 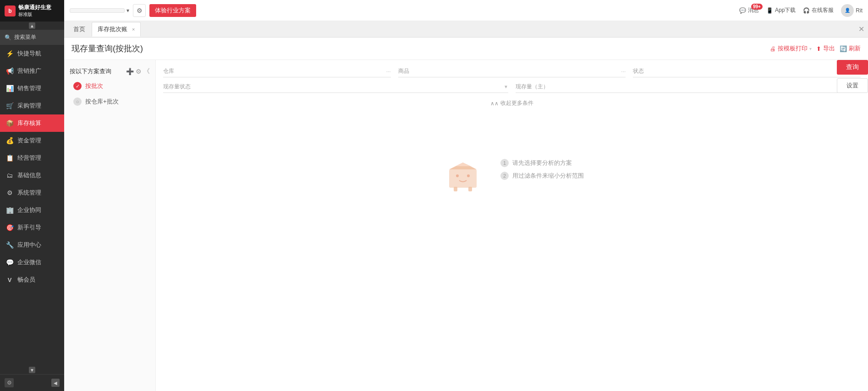 What do you see at coordinates (747, 72) in the screenshot?
I see `status-select: 状态 ▼` at bounding box center [747, 72].